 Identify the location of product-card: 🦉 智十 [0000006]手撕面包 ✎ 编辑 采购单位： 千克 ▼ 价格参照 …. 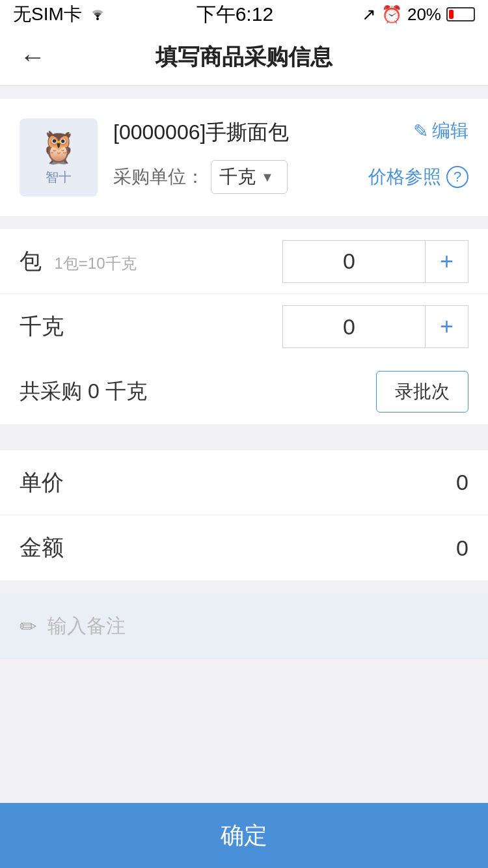
(244, 157).